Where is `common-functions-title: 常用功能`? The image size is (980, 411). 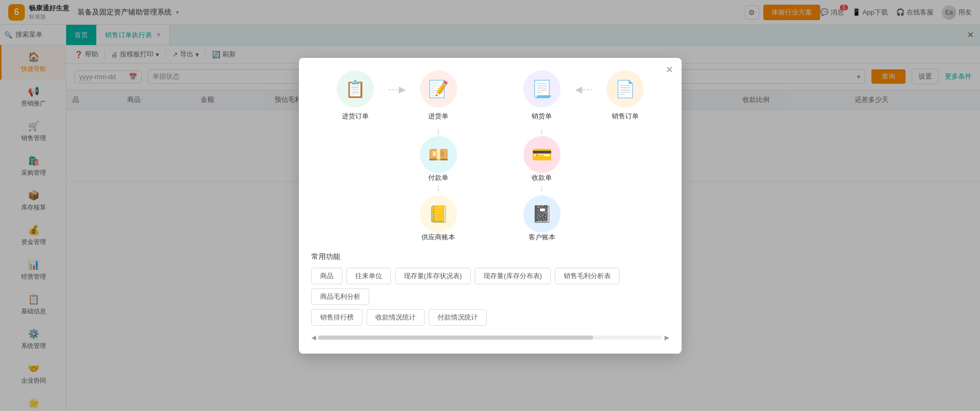 common-functions-title: 常用功能 is located at coordinates (490, 257).